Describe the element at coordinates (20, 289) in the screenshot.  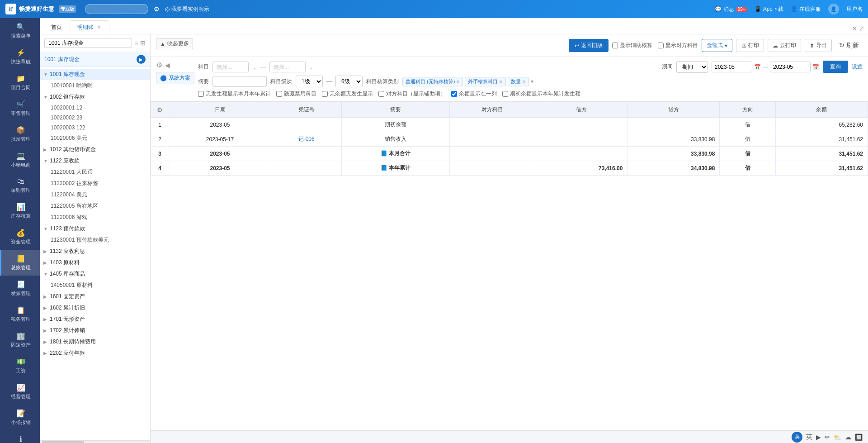
I see `sidebar-item-invoice: 🧾 发票管理` at that location.